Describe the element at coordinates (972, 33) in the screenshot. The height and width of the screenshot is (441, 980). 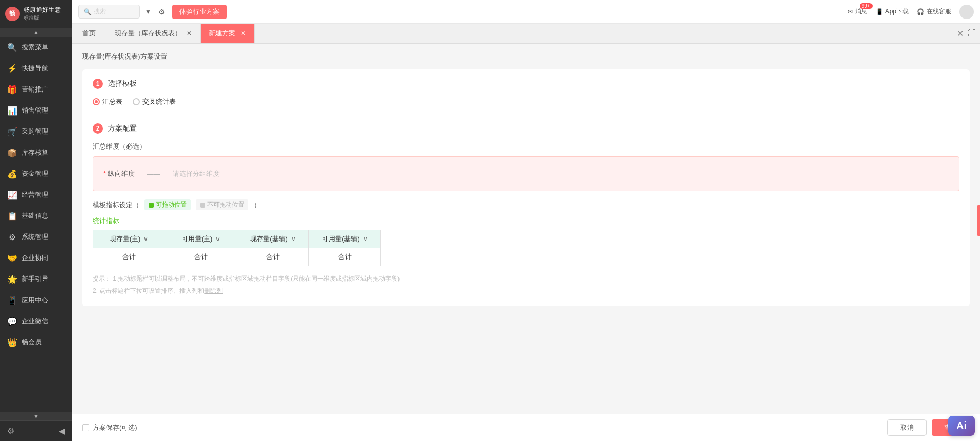
I see `expand-icon: ⛶` at that location.